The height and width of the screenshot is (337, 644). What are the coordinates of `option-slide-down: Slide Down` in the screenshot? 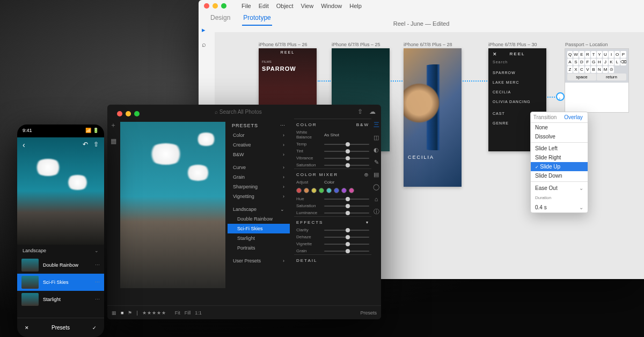 It's located at (559, 176).